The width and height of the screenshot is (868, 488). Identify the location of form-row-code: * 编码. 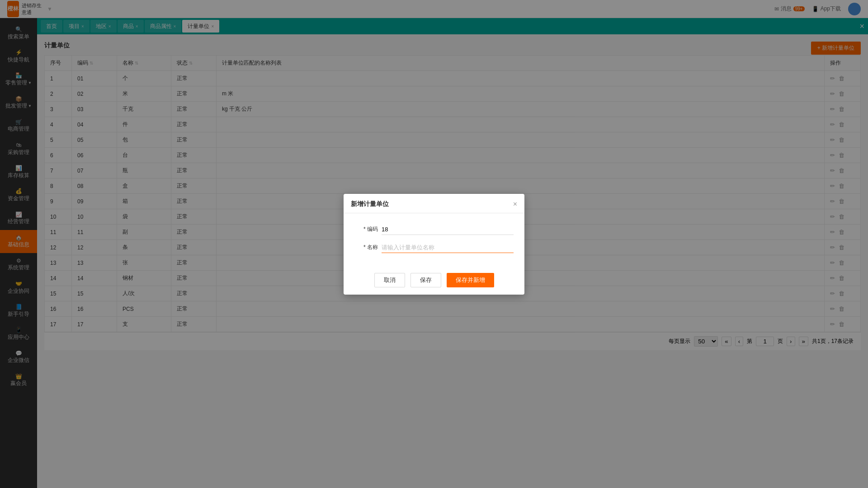
(434, 230).